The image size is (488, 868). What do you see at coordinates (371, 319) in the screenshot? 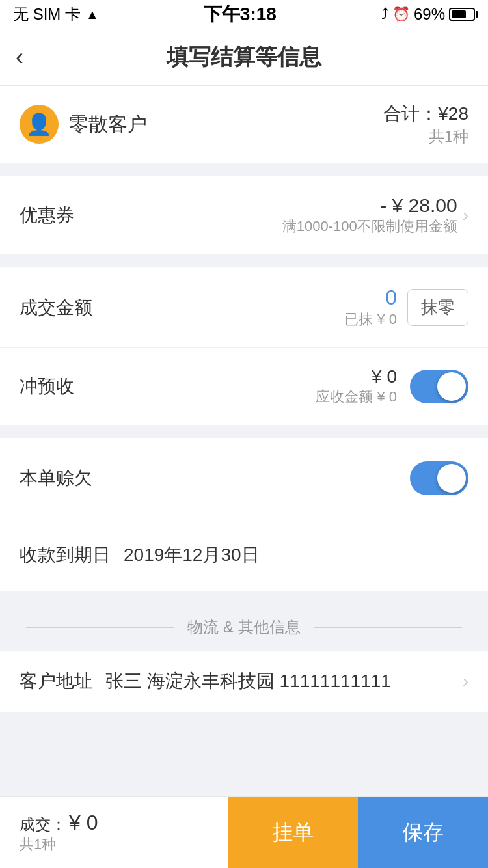
I see `transaction-deducted: 已抹 ¥ 0` at bounding box center [371, 319].